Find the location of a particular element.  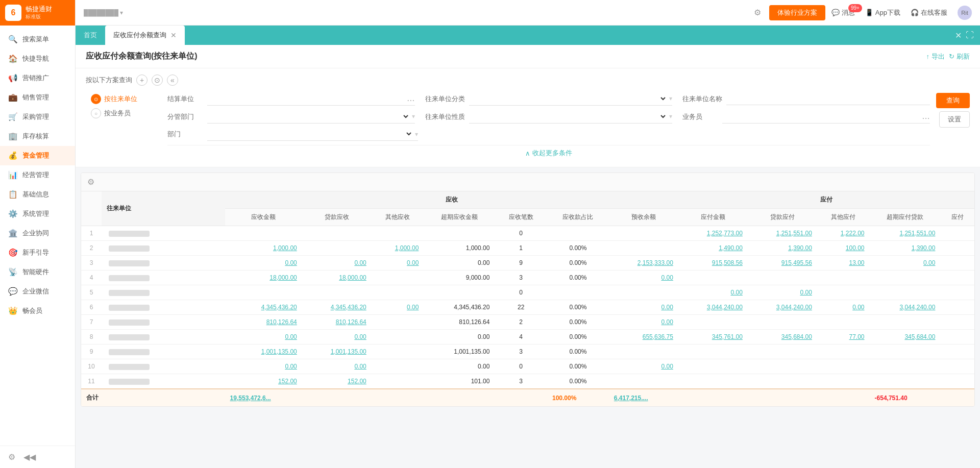

salesperson-input is located at coordinates (821, 116).